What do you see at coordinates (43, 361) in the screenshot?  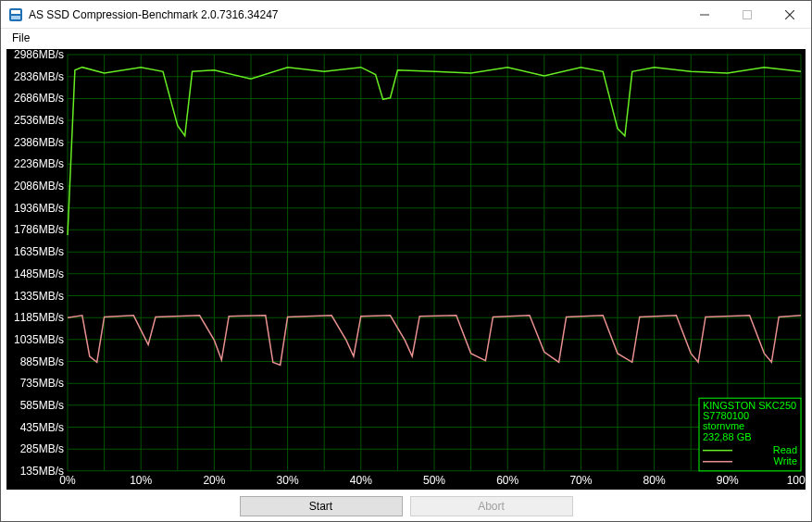 I see `svg-text: 885MB/s` at bounding box center [43, 361].